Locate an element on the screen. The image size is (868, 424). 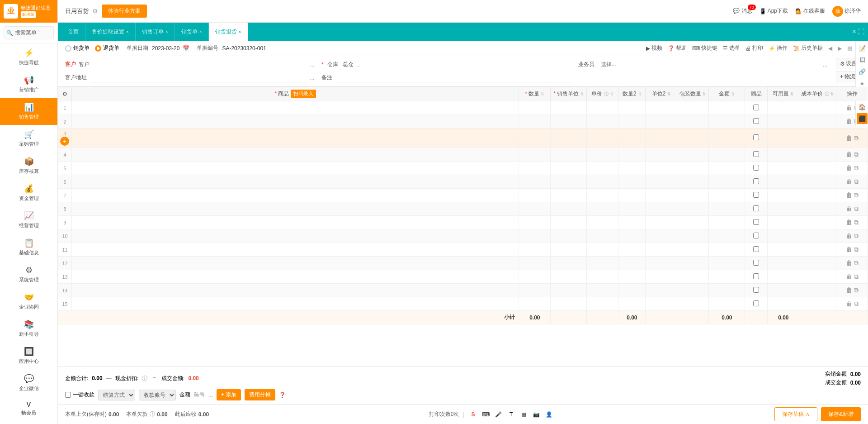
mini-home-icon: 🏠 is located at coordinates (862, 107).